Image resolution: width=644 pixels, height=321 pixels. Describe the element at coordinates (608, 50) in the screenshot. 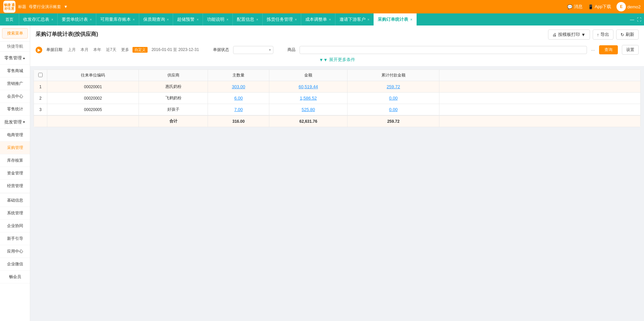

I see `query-button: 查询` at that location.